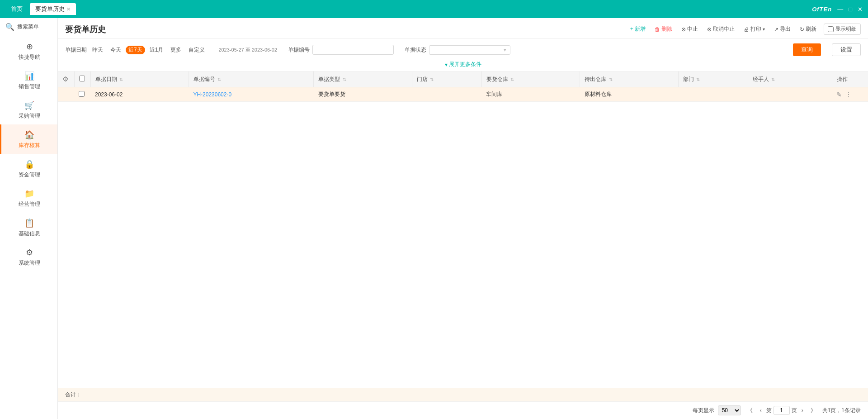 This screenshot has width=868, height=419. I want to click on docno-input, so click(353, 50).